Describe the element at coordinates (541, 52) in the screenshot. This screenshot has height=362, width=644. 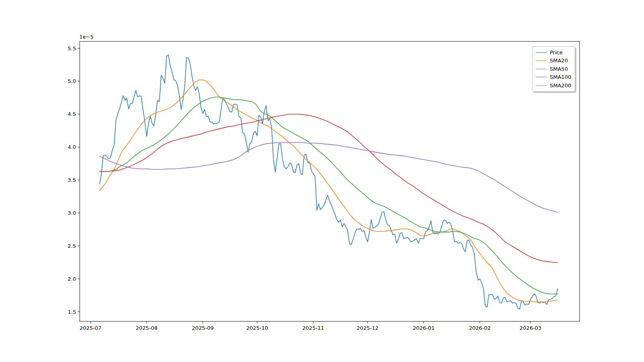
I see `legend-line-sample-price` at that location.